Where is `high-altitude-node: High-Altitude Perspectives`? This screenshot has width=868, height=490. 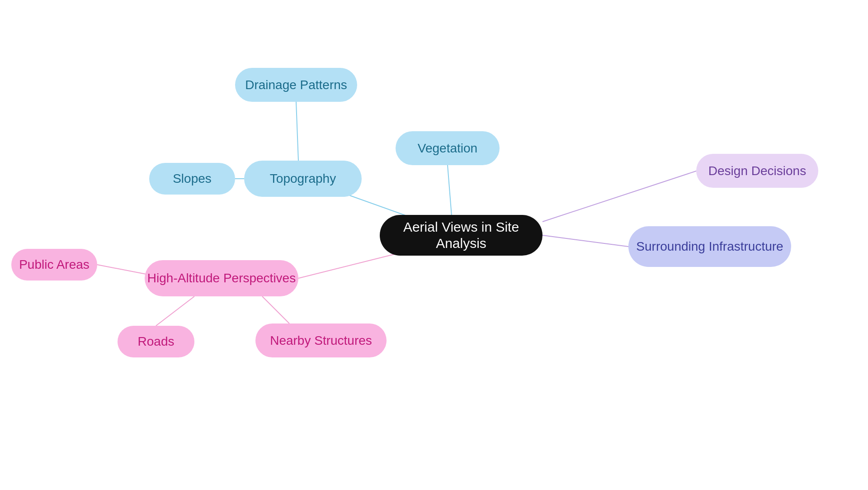
high-altitude-node: High-Altitude Perspectives is located at coordinates (222, 278).